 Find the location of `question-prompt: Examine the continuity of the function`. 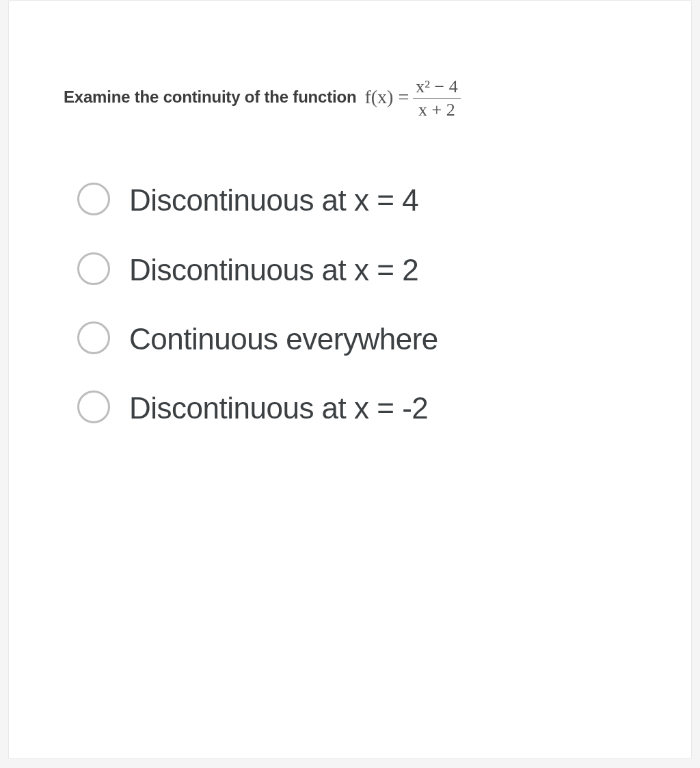

question-prompt: Examine the continuity of the function is located at coordinates (210, 97).